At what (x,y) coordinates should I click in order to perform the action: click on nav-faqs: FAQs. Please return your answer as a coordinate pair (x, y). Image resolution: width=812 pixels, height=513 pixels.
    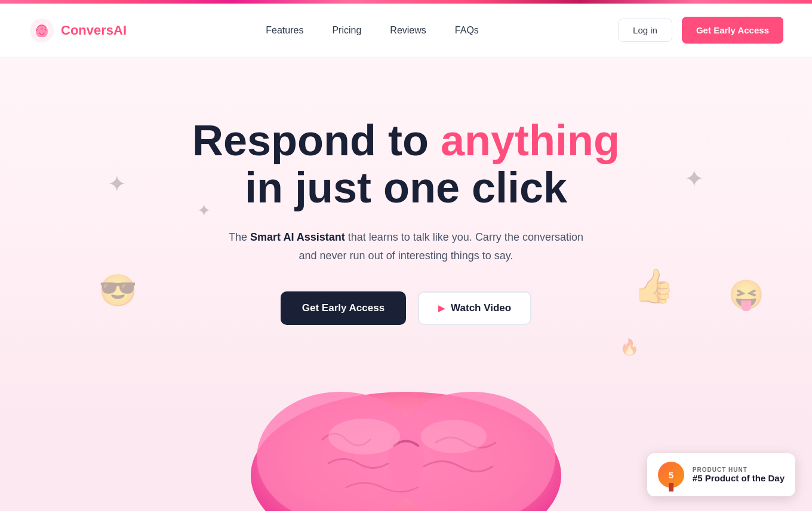
    Looking at the image, I should click on (467, 30).